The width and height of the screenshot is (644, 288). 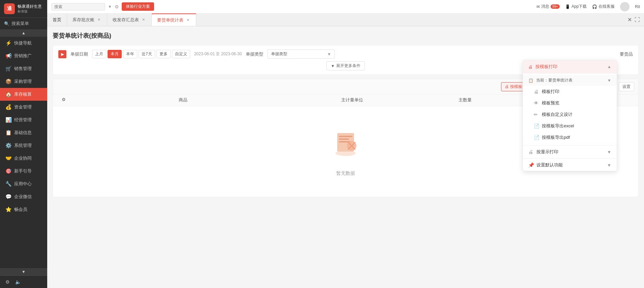 What do you see at coordinates (346, 173) in the screenshot?
I see `empty-text: 暂无数据` at bounding box center [346, 173].